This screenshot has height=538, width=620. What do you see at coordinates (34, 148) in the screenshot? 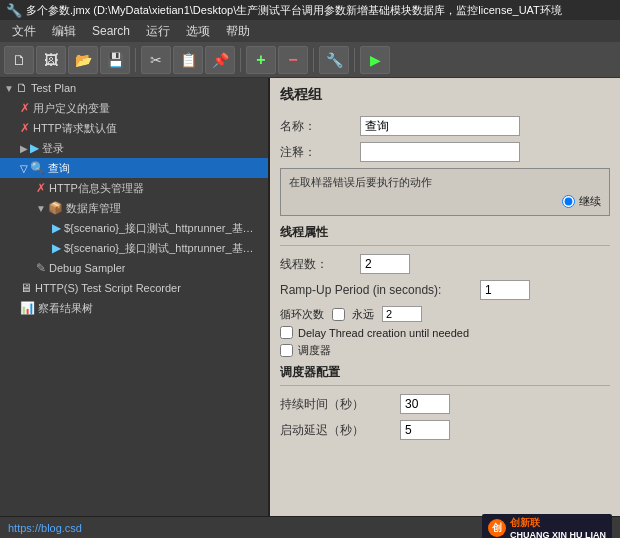
I see `login-icon: ▶` at bounding box center [34, 148].